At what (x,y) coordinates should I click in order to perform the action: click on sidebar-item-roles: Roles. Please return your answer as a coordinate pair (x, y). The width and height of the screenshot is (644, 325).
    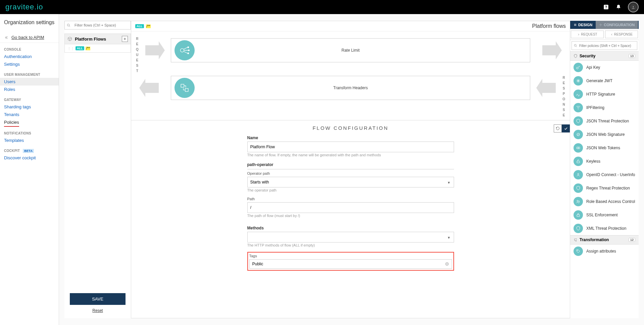
    Looking at the image, I should click on (30, 89).